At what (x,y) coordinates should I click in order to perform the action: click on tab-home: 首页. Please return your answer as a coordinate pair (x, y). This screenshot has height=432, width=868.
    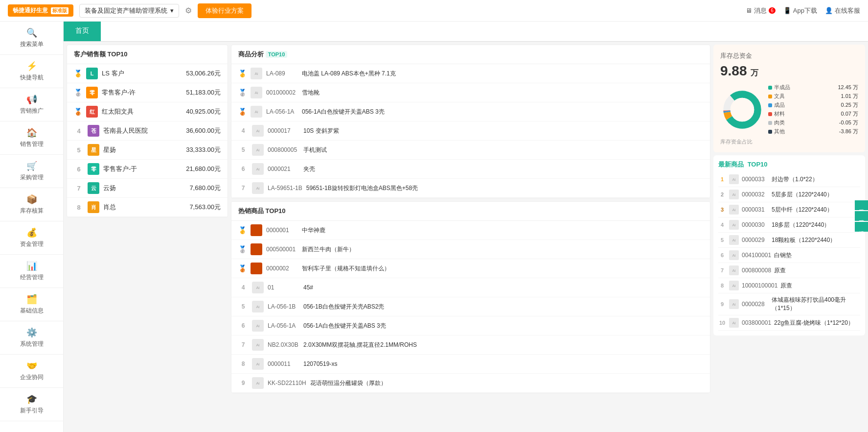
    Looking at the image, I should click on (82, 31).